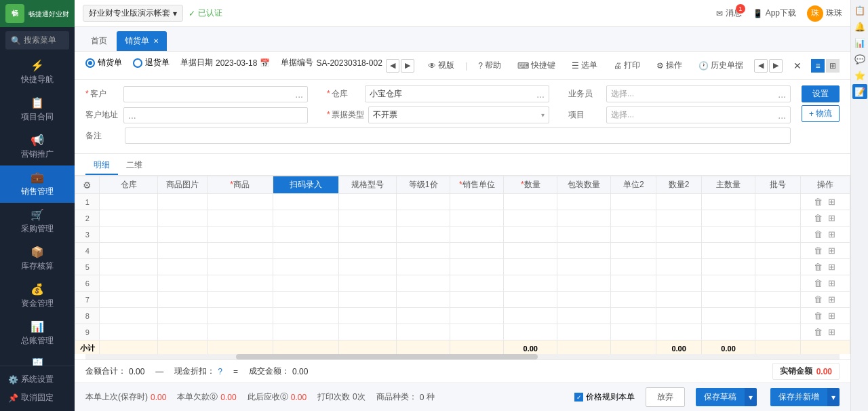 The width and height of the screenshot is (868, 411). I want to click on rpanel-icon-4: 💬, so click(860, 59).